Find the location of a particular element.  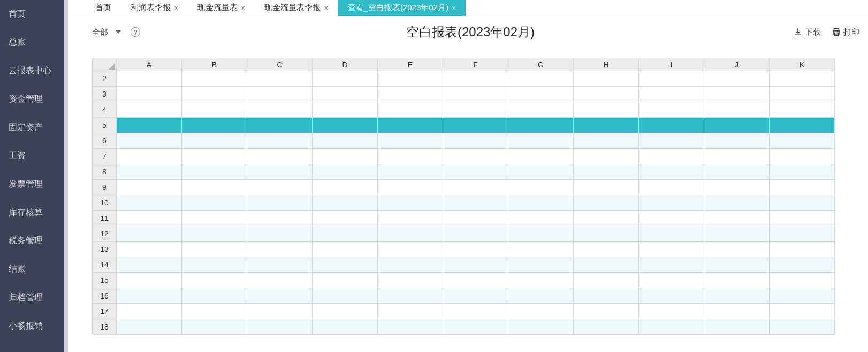

sidebar-item-4: 固定资产 is located at coordinates (34, 127).